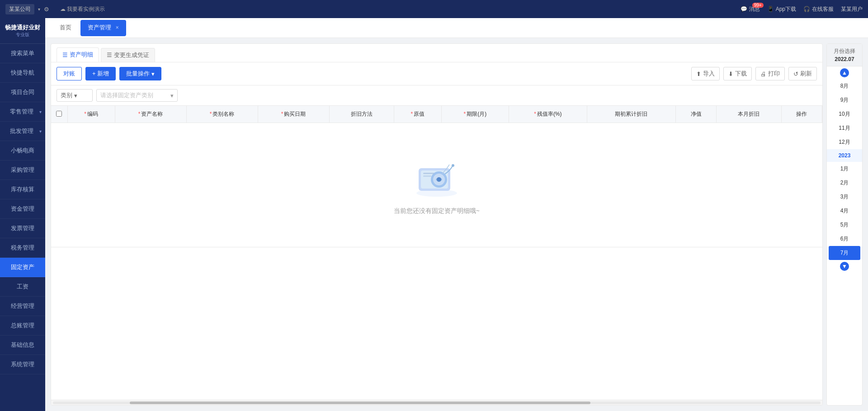  Describe the element at coordinates (844, 225) in the screenshot. I see `month-item-5: 5月` at that location.